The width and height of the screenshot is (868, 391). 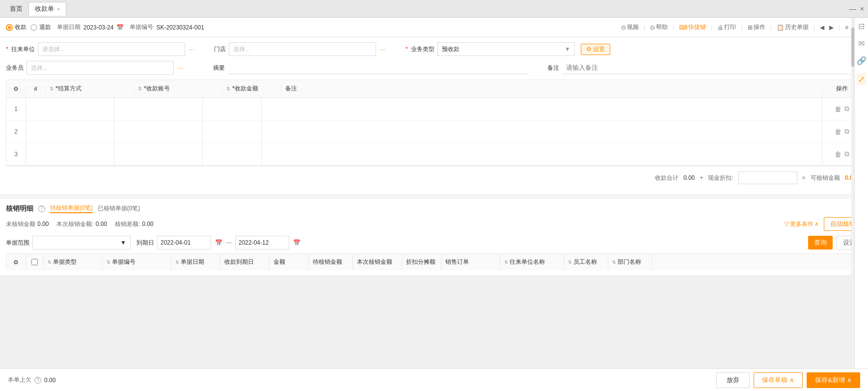 What do you see at coordinates (81, 243) in the screenshot?
I see `range-select: ▼` at bounding box center [81, 243].